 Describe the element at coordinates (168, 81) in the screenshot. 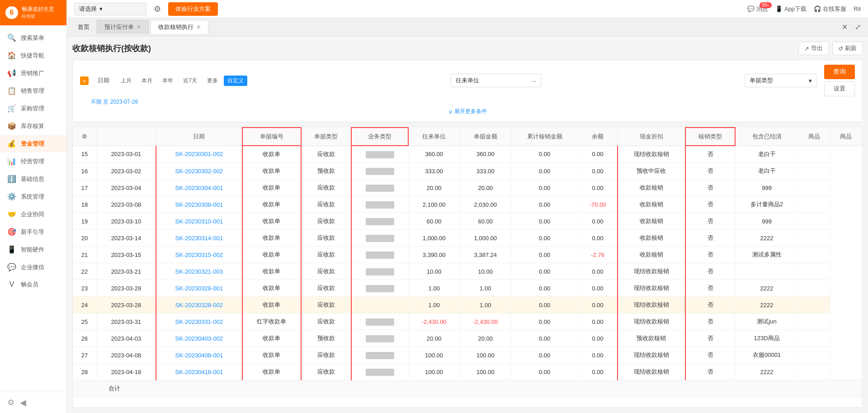

I see `date-this-year: 本年` at that location.